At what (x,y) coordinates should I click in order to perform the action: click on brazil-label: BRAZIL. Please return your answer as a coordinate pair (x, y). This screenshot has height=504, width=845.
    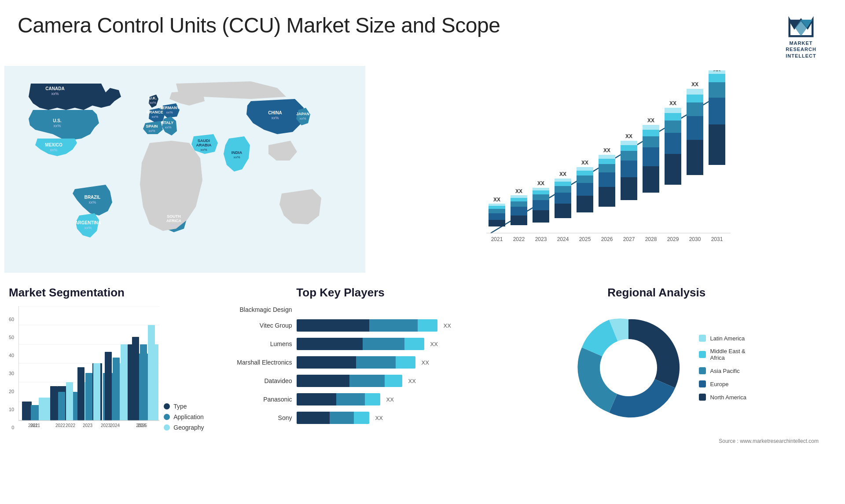
    Looking at the image, I should click on (92, 197).